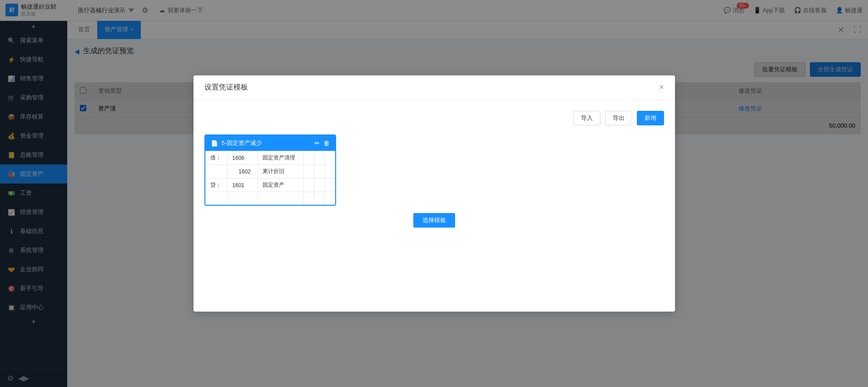 The image size is (868, 387). Describe the element at coordinates (216, 158) in the screenshot. I see `entry-direction-1: 借：` at that location.